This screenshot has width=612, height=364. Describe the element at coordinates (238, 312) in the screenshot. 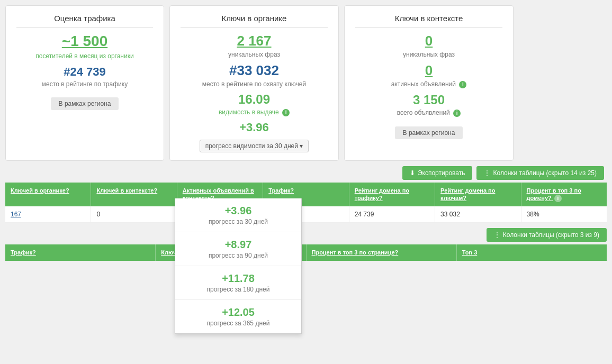

I see `dropdown-value-365: +12.05` at that location.